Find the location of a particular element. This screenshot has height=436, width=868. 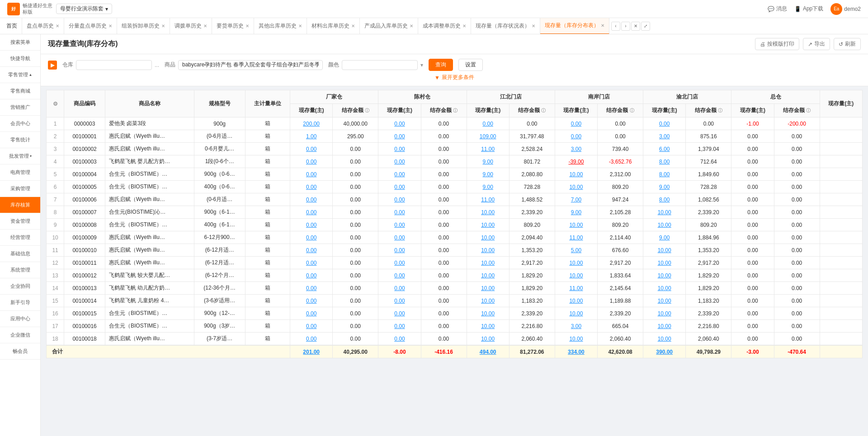

yb-stock: 3.00 is located at coordinates (665, 136).